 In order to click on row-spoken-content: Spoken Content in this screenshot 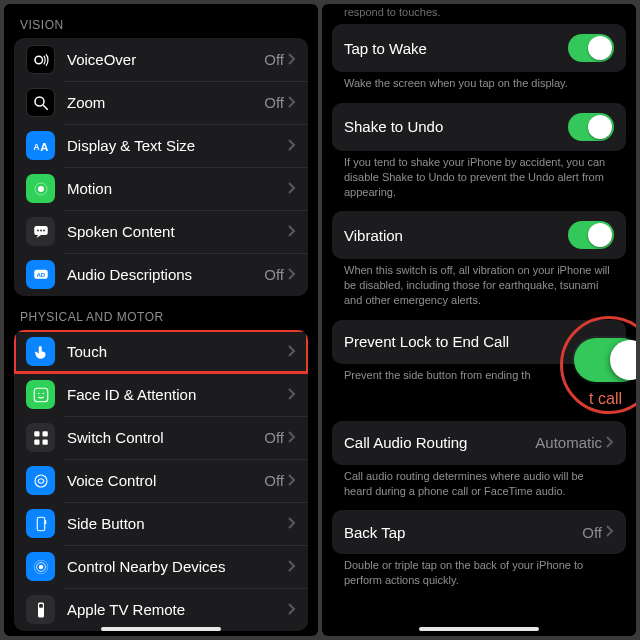, I will do `click(161, 232)`.